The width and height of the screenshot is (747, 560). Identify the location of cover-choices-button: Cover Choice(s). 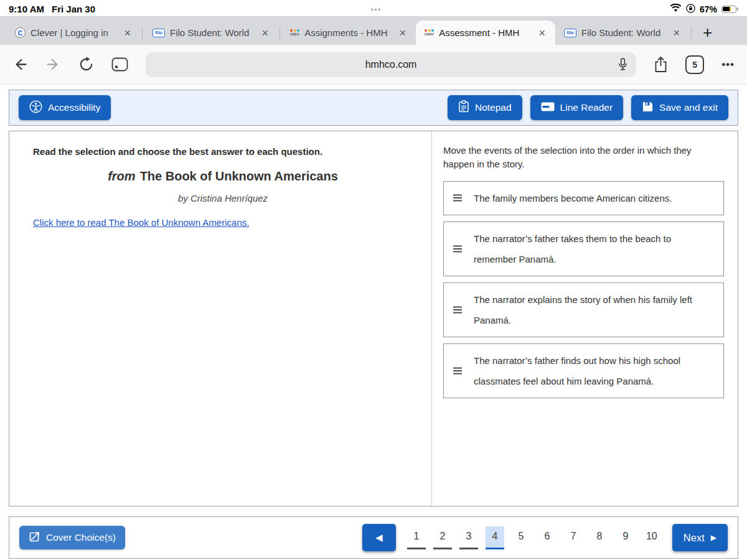
(72, 538).